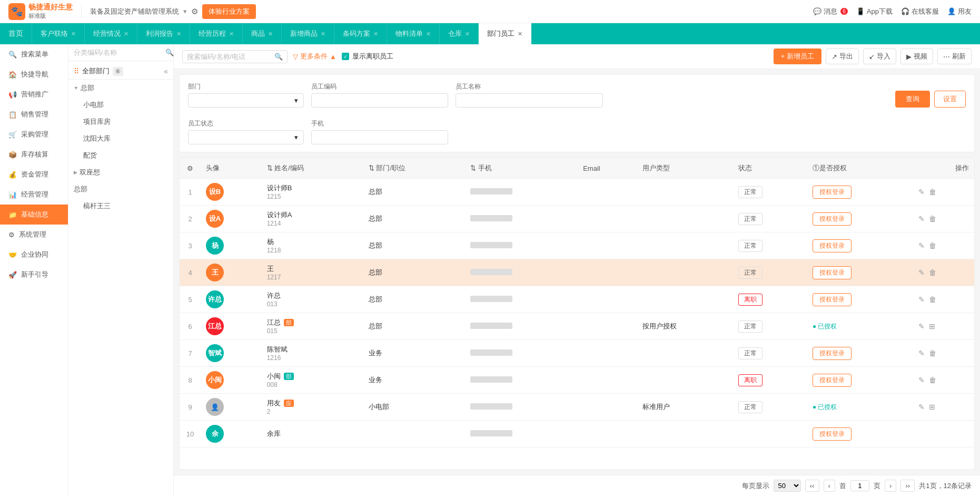 The width and height of the screenshot is (980, 496). I want to click on sys-title-arrow: ▾, so click(185, 12).